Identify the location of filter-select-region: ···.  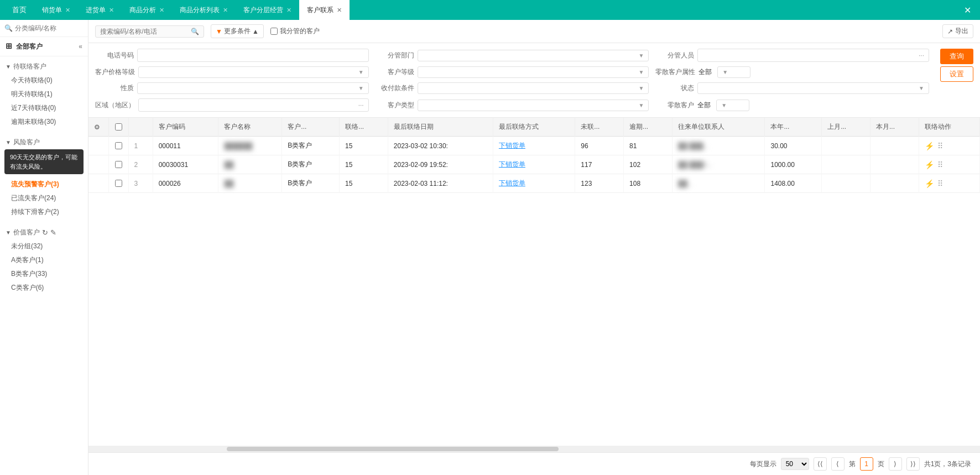
(253, 105).